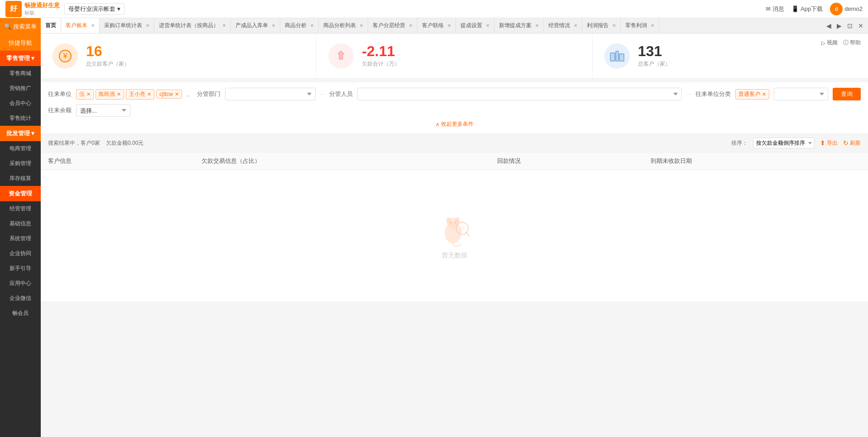 The width and height of the screenshot is (868, 437). I want to click on sidebar-item-marketing: 营销推广, so click(20, 89).